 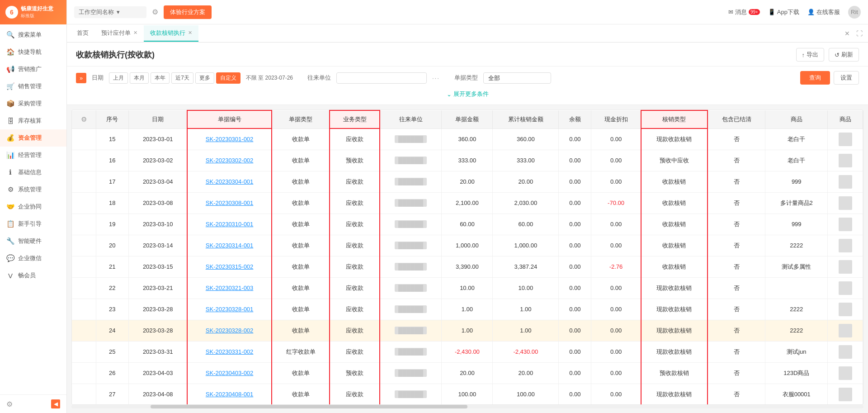 What do you see at coordinates (98, 78) in the screenshot?
I see `date-label: 日期` at bounding box center [98, 78].